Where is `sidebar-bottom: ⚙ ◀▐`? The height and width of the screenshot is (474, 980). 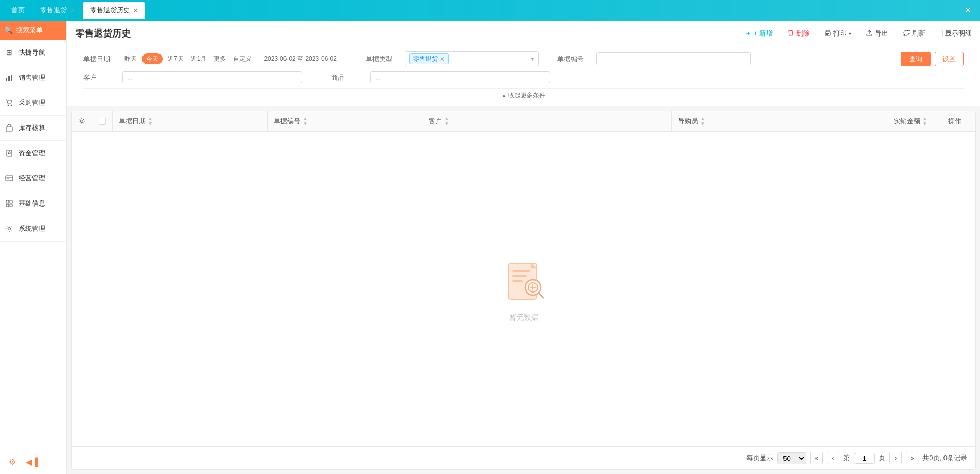 sidebar-bottom: ⚙ ◀▐ is located at coordinates (33, 462).